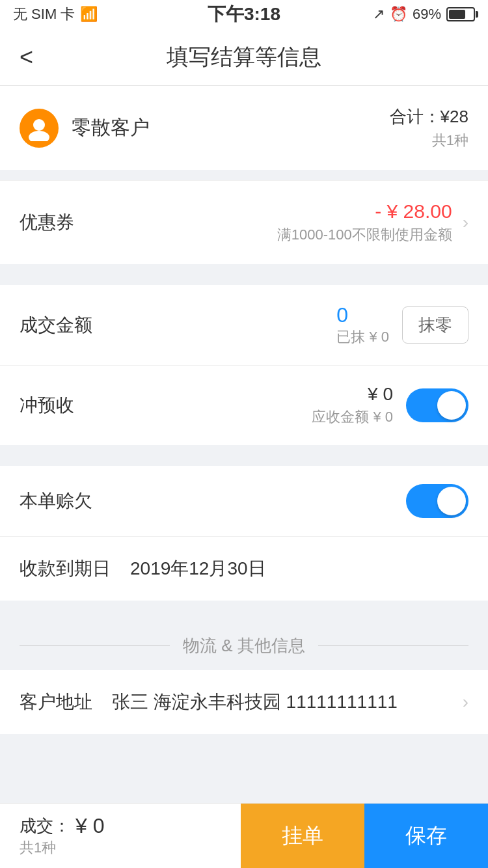 This screenshot has height=868, width=488. I want to click on save-button: 保存, so click(426, 835).